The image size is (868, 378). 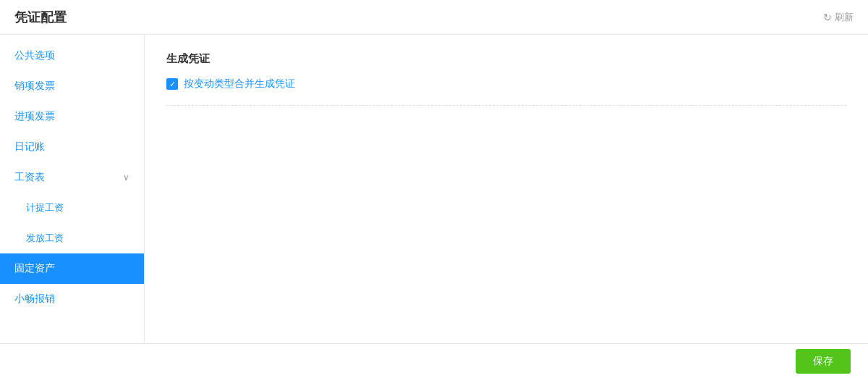 I want to click on page-title: 凭证配置, so click(x=41, y=17).